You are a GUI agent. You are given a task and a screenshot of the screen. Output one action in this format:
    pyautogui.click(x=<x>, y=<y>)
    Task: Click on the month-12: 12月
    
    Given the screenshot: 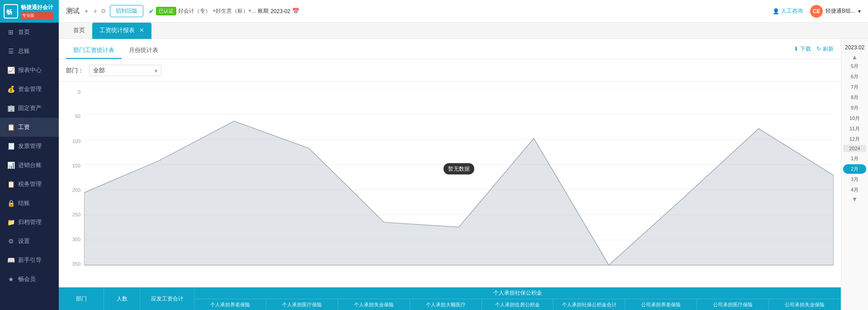 What is the action you would take?
    pyautogui.click(x=854, y=139)
    